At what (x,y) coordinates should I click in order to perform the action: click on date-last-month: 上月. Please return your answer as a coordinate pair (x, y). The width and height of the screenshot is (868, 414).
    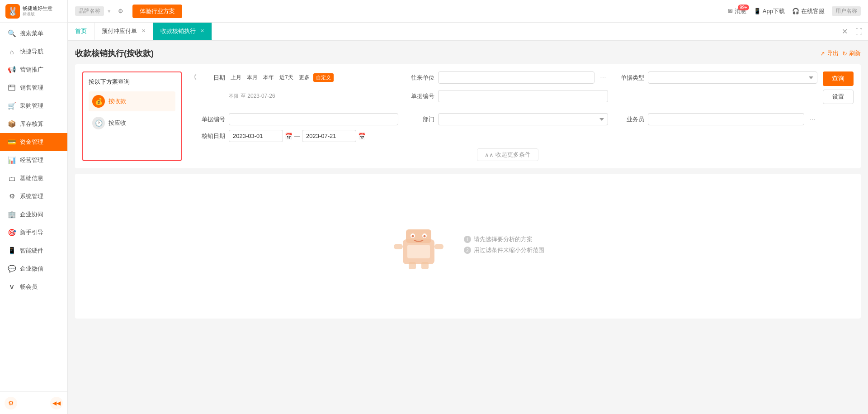
    Looking at the image, I should click on (236, 78).